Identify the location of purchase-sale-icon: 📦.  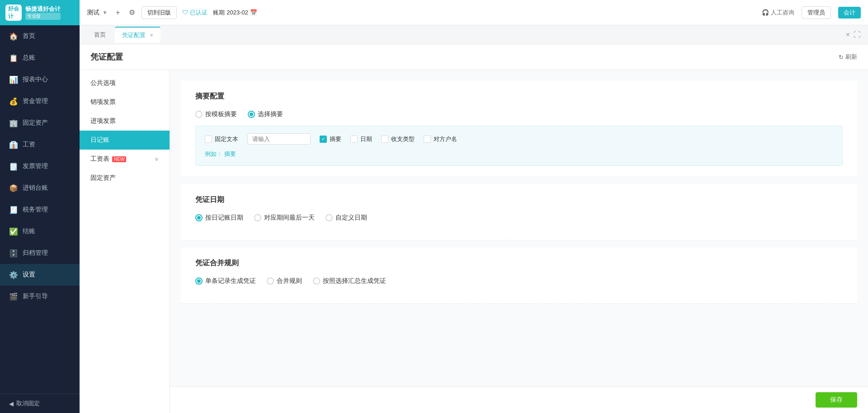
(14, 188).